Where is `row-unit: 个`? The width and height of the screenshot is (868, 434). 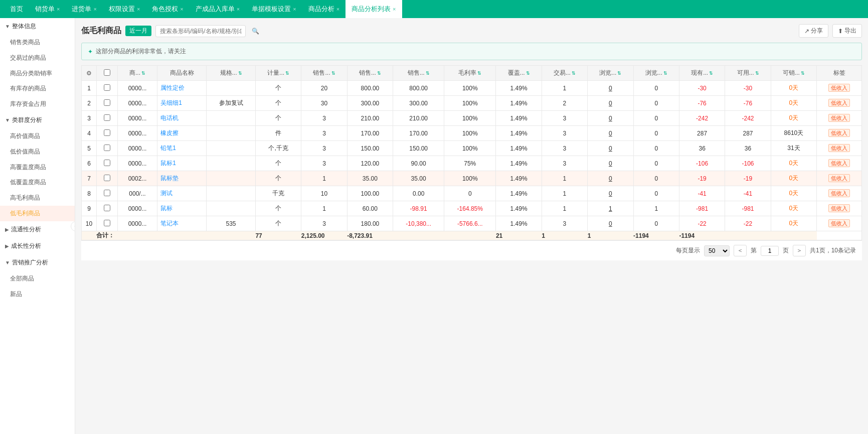
row-unit: 个 is located at coordinates (278, 224).